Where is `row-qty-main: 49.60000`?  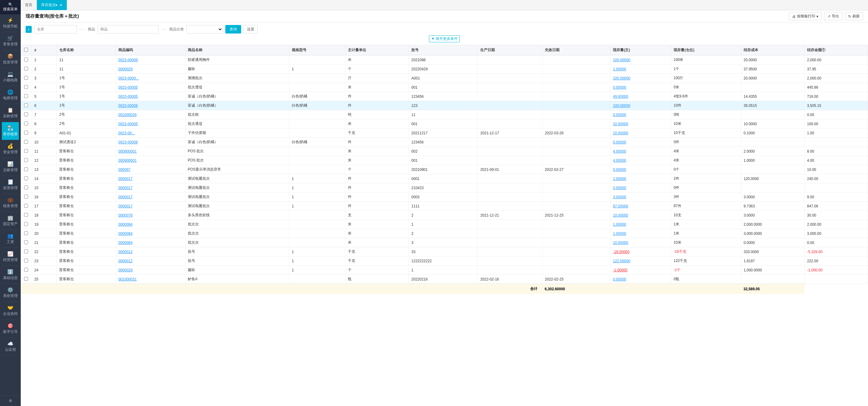 row-qty-main: 49.60000 is located at coordinates (641, 96).